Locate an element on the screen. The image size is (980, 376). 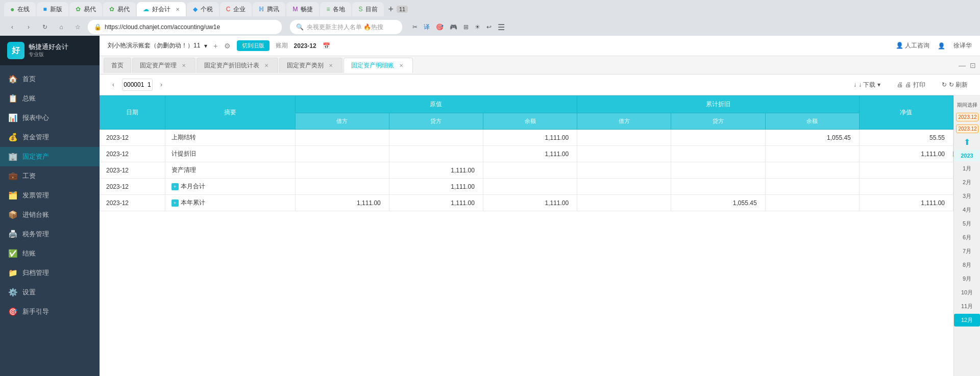
refresh-button: ↻ ↻ 刷新 is located at coordinates (954, 85).